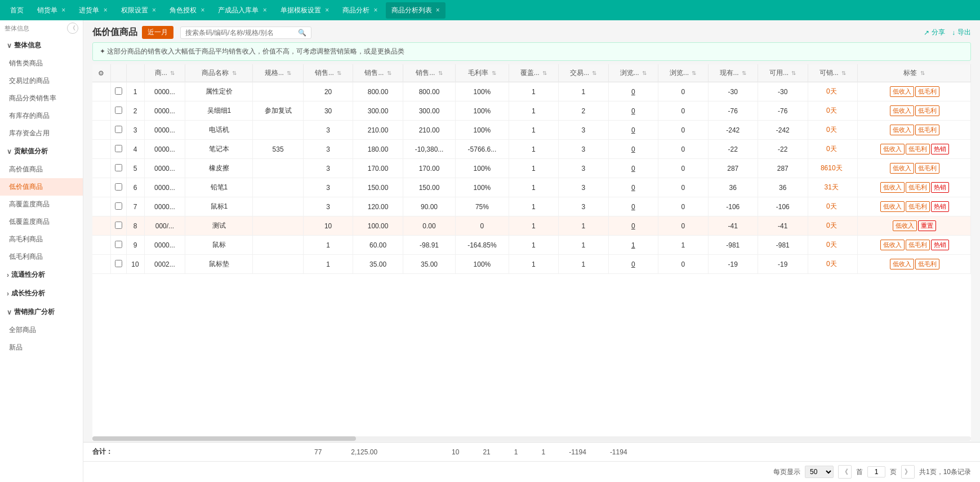  Describe the element at coordinates (42, 257) in the screenshot. I see `sidebar-item-low-margin: 低毛利商品` at that location.